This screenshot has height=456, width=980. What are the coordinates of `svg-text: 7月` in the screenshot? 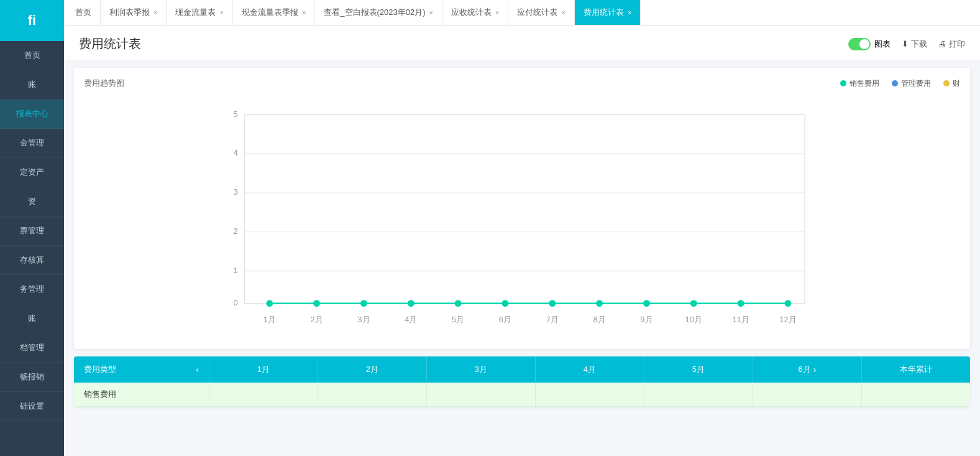 It's located at (552, 320).